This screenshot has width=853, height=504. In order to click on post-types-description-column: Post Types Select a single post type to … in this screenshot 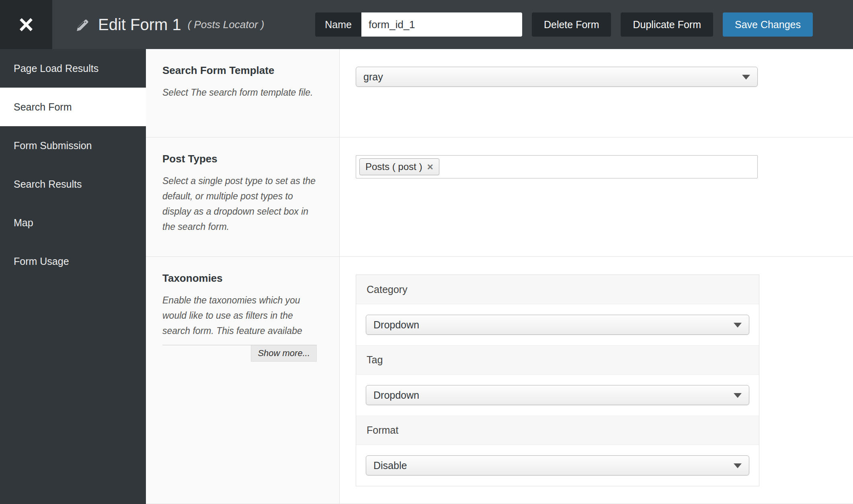, I will do `click(243, 197)`.